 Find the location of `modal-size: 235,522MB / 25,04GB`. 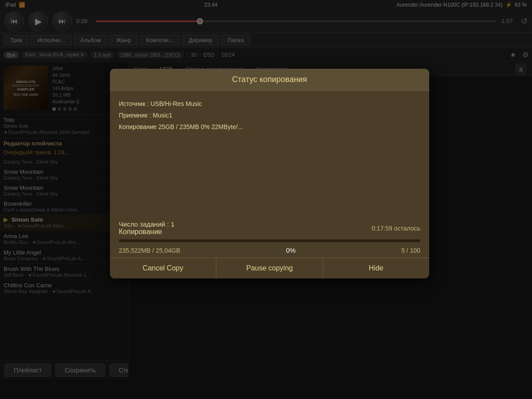

modal-size: 235,522MB / 25,04GB is located at coordinates (150, 250).